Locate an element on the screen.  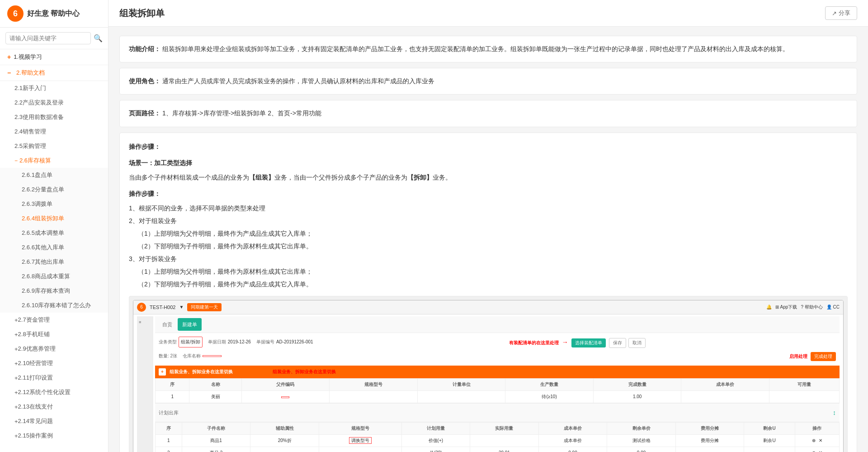
sidebar-item-faq: + 2.14常见问题 is located at coordinates (54, 421).